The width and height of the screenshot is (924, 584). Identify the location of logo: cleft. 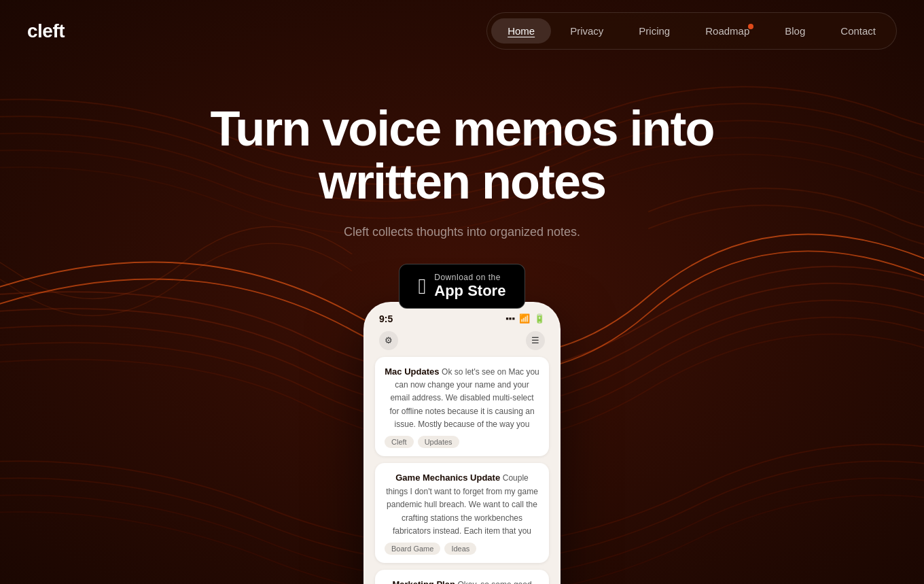
(46, 31).